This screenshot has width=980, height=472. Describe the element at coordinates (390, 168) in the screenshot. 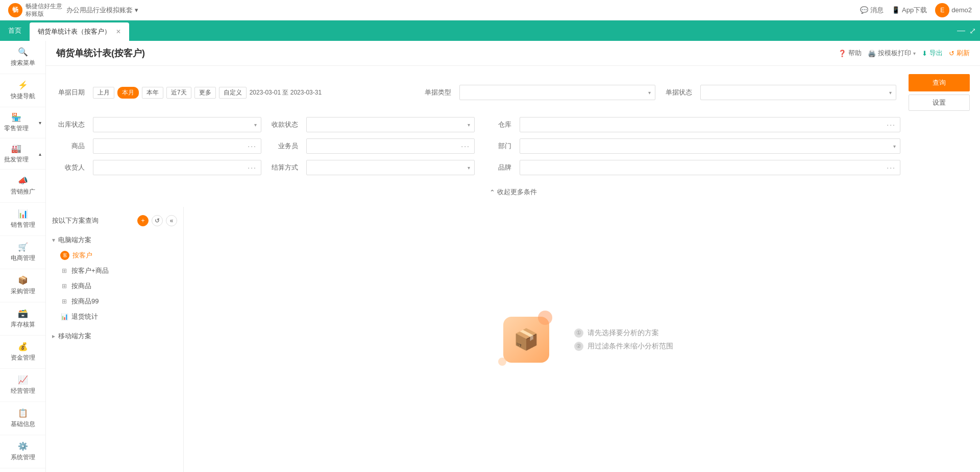

I see `settlement-select: ▾` at that location.